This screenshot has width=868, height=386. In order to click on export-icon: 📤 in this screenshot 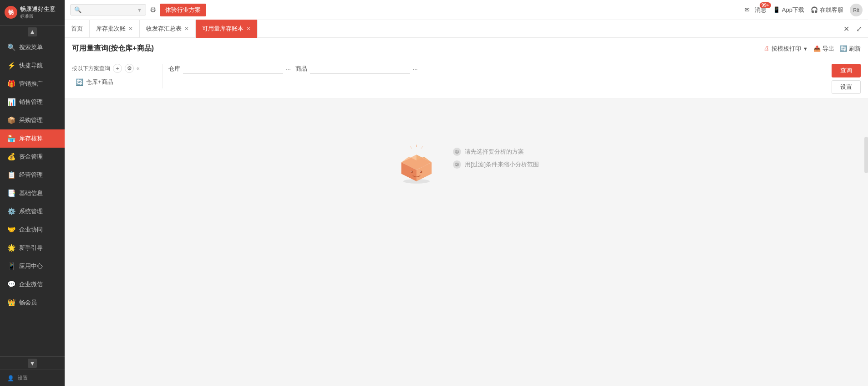, I will do `click(817, 48)`.